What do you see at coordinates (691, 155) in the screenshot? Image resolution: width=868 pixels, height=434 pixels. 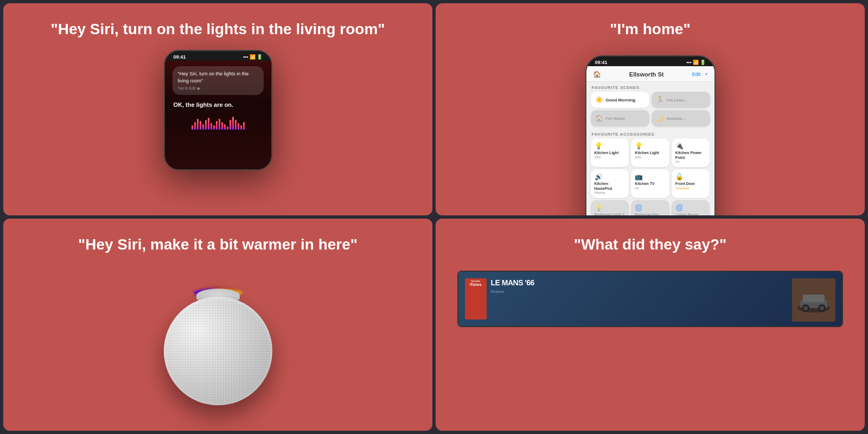 I see `power-point-name: Kitchen Power Point` at bounding box center [691, 155].